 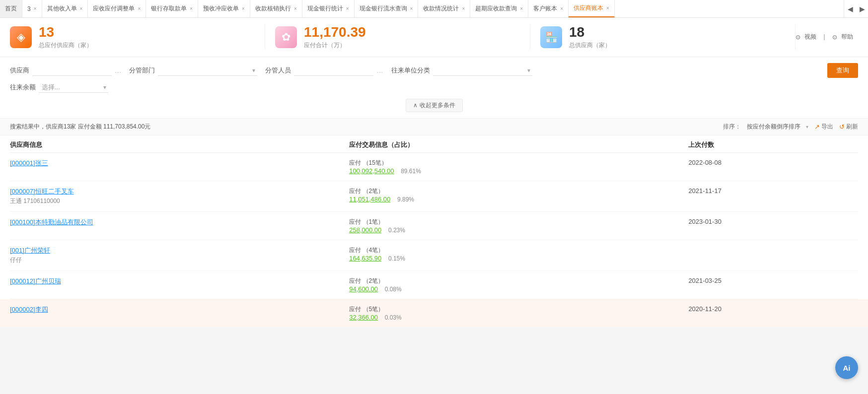 I want to click on dept-select, so click(x=208, y=70).